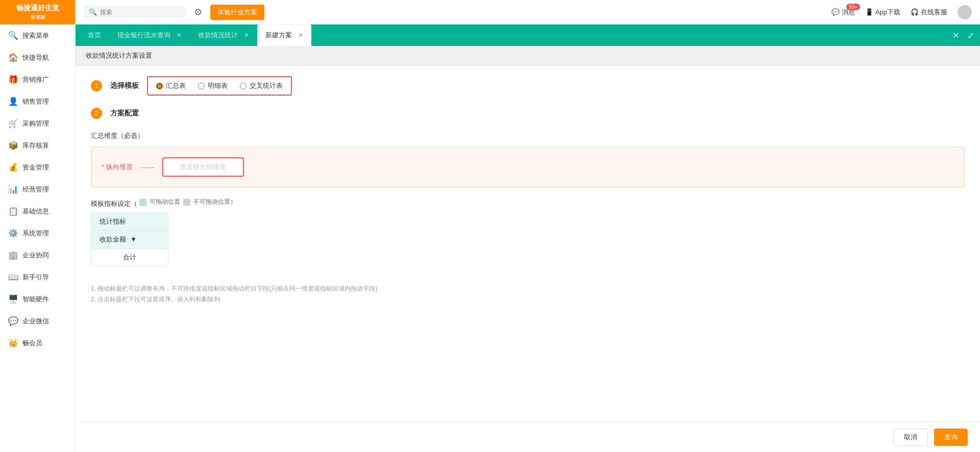 Image resolution: width=980 pixels, height=452 pixels. What do you see at coordinates (13, 189) in the screenshot?
I see `sidebar-icon-7: 📊` at bounding box center [13, 189].